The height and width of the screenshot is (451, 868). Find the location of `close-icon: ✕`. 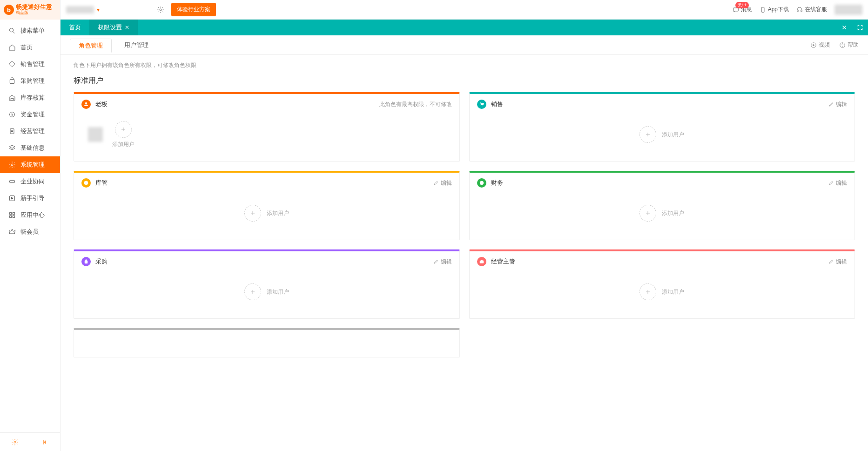

close-icon: ✕ is located at coordinates (127, 27).